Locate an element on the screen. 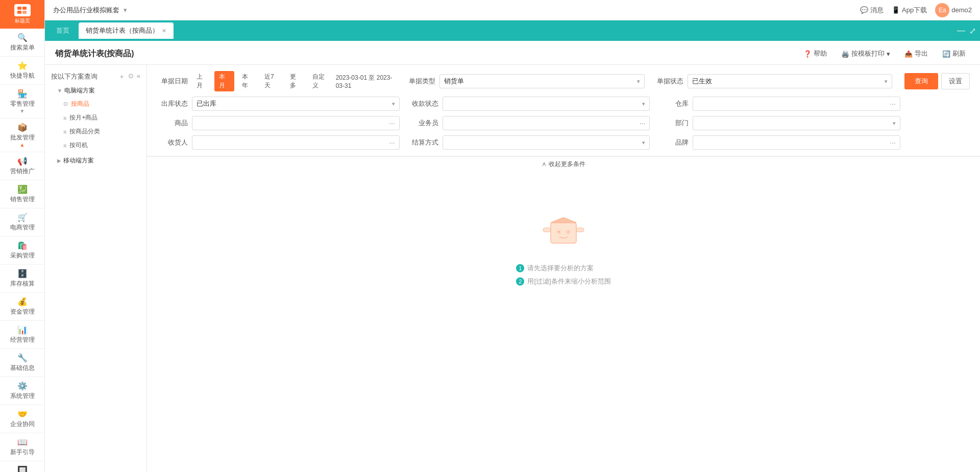 The width and height of the screenshot is (980, 472). purchase-icon: 🛍️ is located at coordinates (22, 245).